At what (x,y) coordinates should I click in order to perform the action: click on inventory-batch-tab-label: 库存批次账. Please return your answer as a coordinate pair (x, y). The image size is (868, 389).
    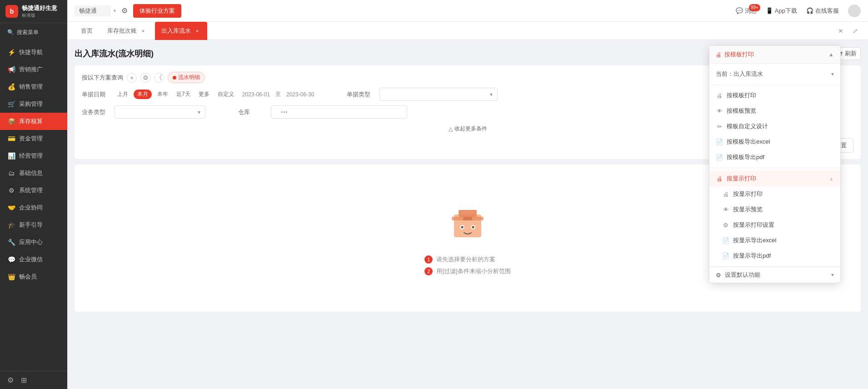
    Looking at the image, I should click on (122, 31).